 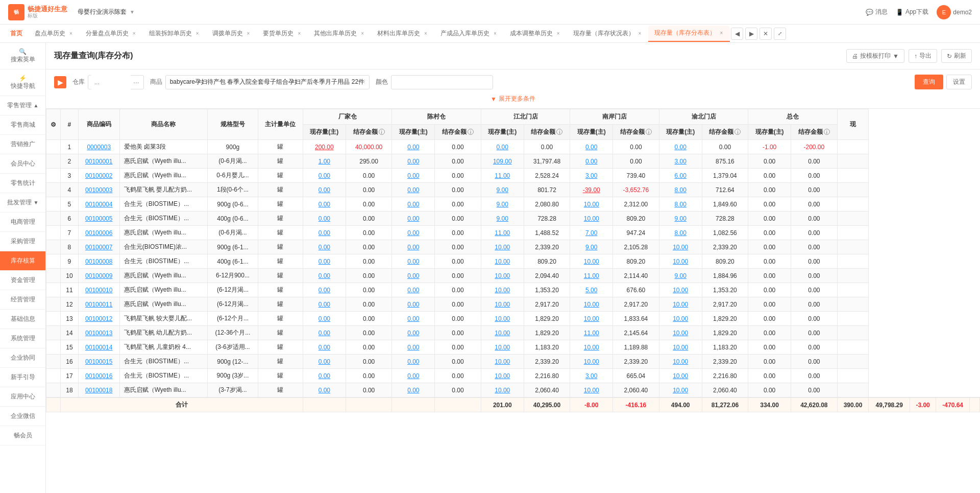 What do you see at coordinates (22, 436) in the screenshot?
I see `sidebar-item-members: 畅会员` at bounding box center [22, 436].